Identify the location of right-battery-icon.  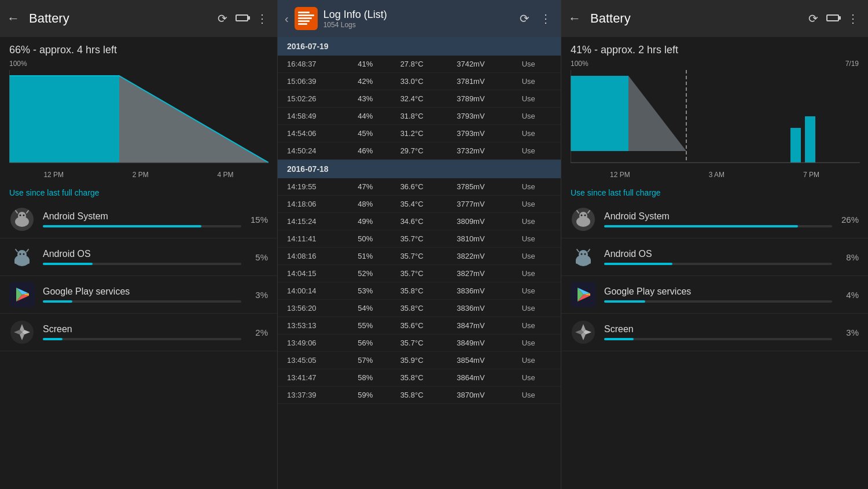
(833, 19).